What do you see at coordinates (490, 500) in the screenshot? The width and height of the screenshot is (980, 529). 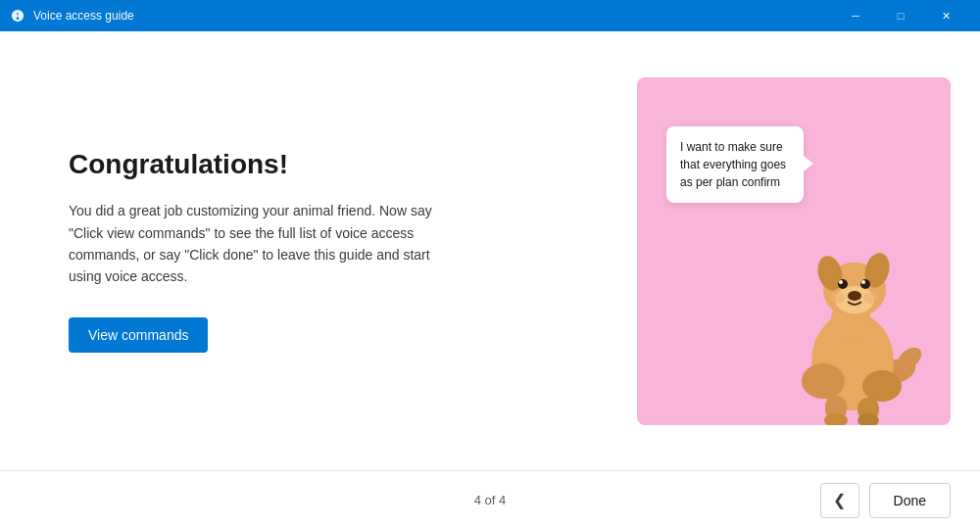 I see `page-indicator: 4 of 4` at bounding box center [490, 500].